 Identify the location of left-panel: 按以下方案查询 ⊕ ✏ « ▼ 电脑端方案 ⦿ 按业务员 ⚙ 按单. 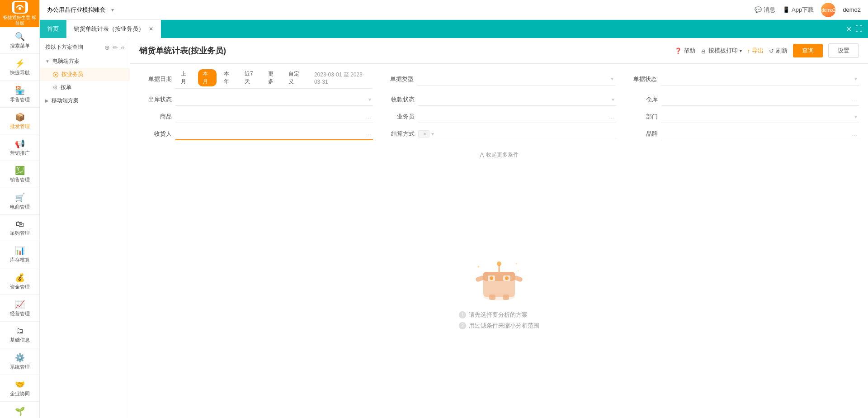
(85, 228).